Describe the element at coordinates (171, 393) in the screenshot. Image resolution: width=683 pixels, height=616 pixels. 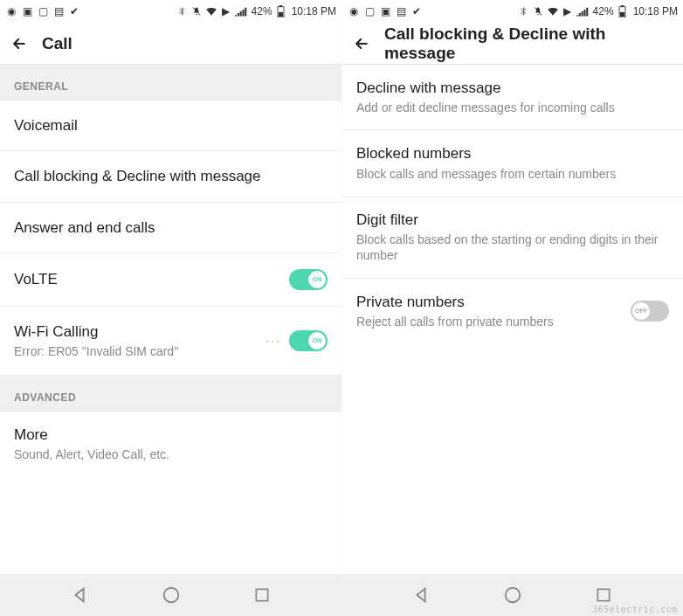
I see `section-advanced: ADVANCED` at that location.